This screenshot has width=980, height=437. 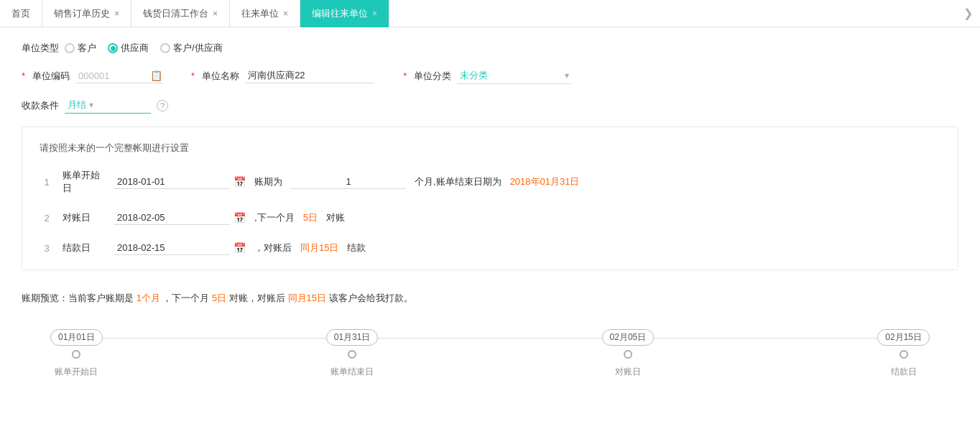 What do you see at coordinates (172, 248) in the screenshot?
I see `period-row-3-date-input` at bounding box center [172, 248].